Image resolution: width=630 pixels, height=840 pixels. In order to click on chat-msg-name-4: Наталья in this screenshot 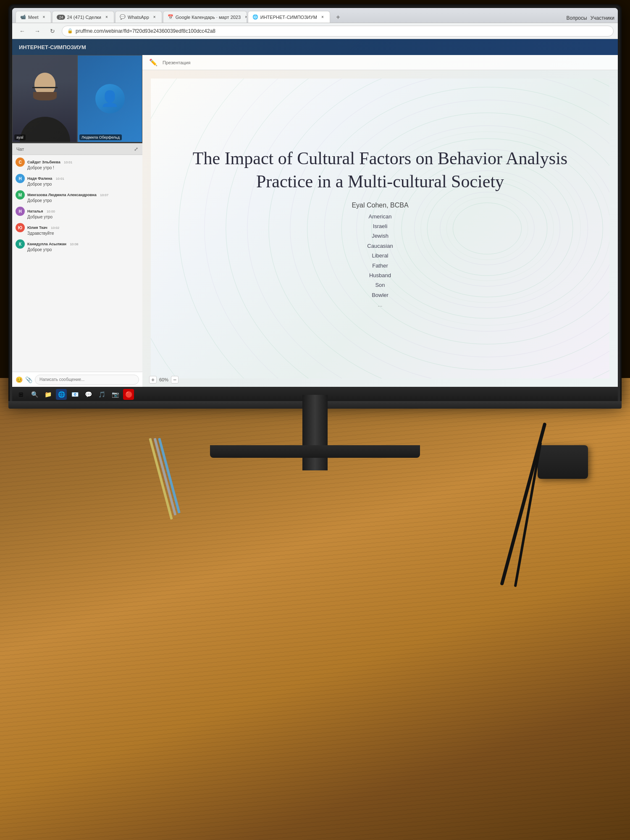, I will do `click(35, 211)`.